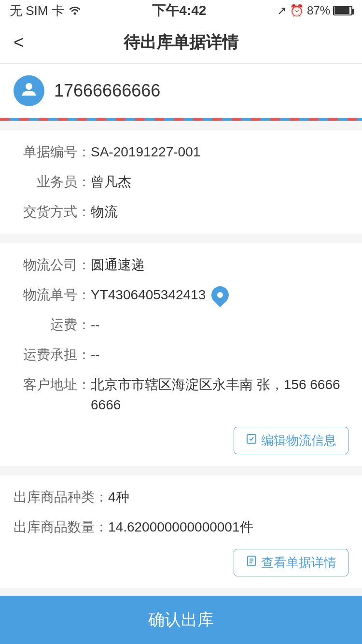  I want to click on logistics-company-label: 物流公司：, so click(52, 265).